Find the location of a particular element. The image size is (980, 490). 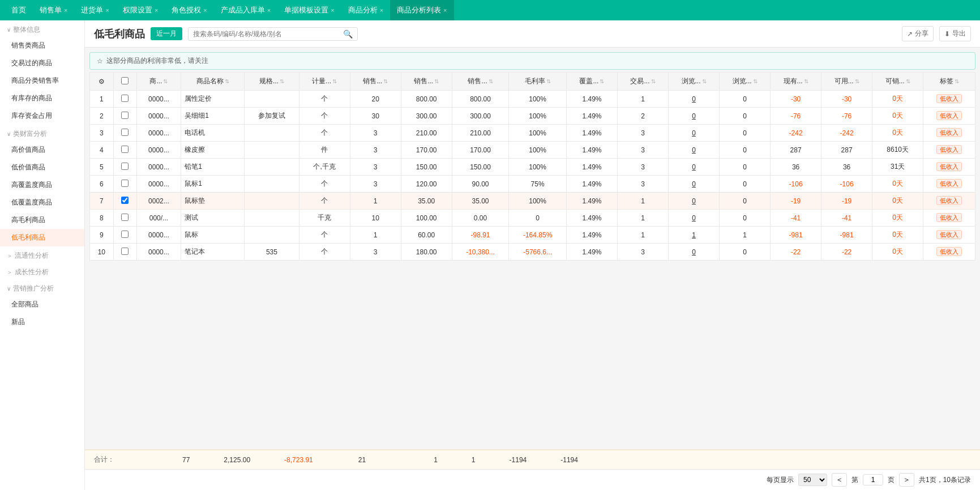

col-sales-profit: 销售...⇅ is located at coordinates (480, 82).